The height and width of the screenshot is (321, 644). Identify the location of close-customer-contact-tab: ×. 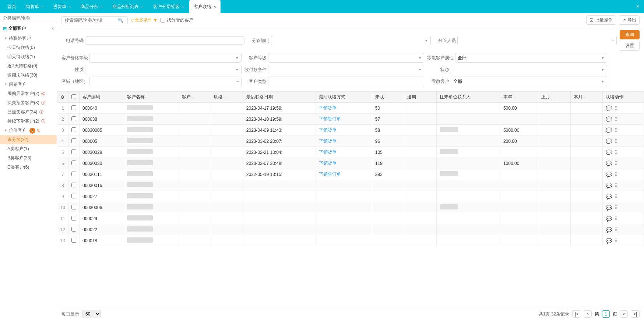
(215, 7).